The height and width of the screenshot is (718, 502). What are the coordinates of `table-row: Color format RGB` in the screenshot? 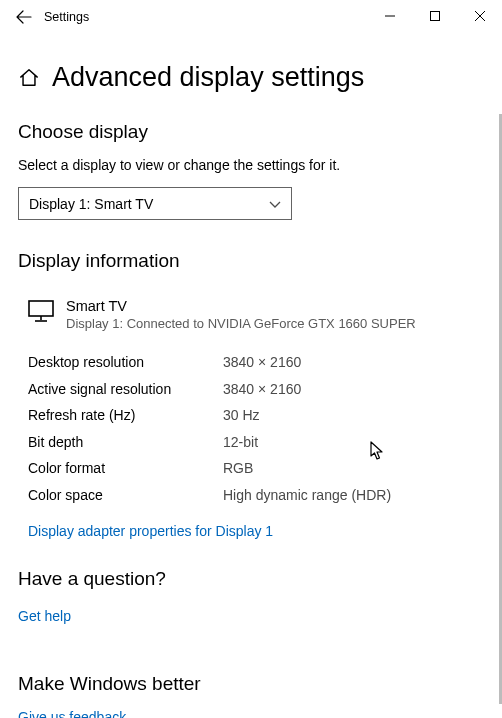 It's located at (256, 468).